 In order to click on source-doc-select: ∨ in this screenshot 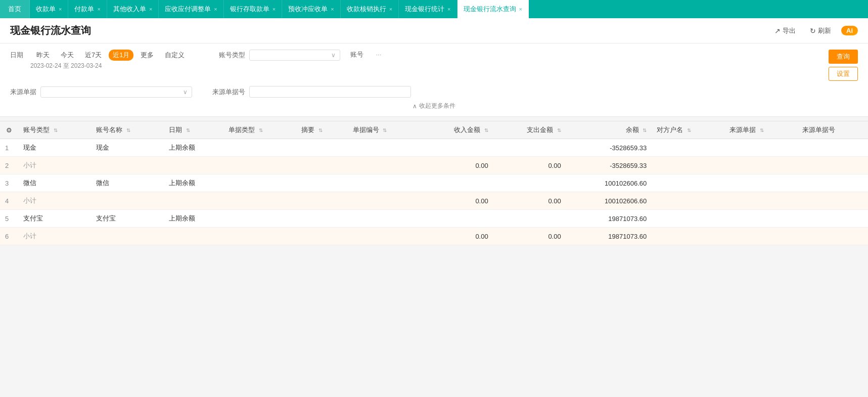, I will do `click(116, 92)`.